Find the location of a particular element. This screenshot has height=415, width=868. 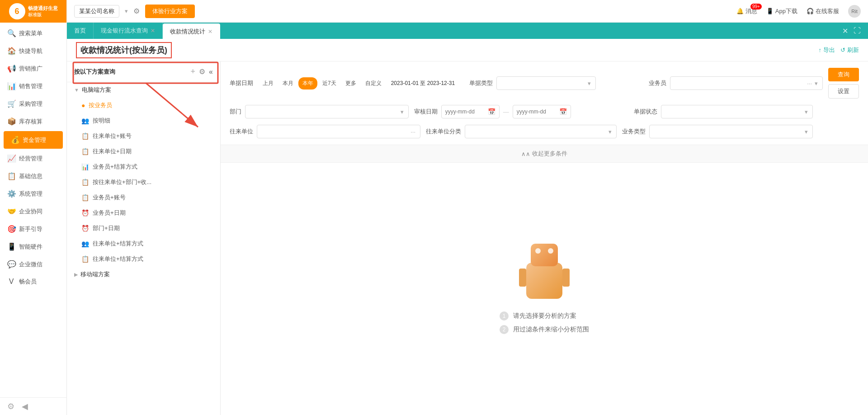

sidebar-item-search-menu: 🔍 搜索菜单 is located at coordinates (33, 33).